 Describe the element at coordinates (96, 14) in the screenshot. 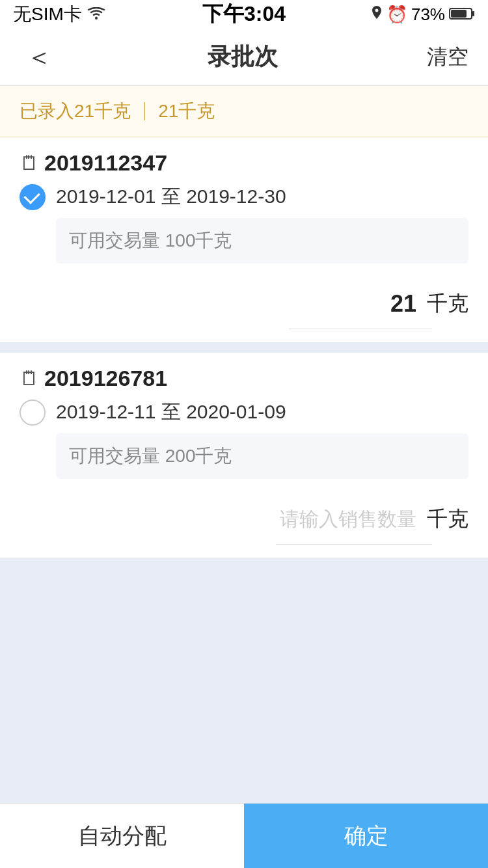

I see `wifi-icon` at that location.